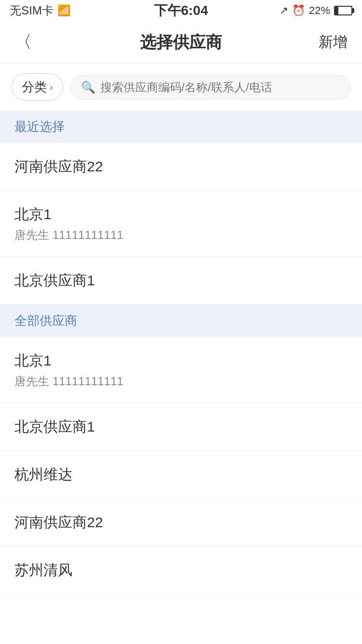 Image resolution: width=362 pixels, height=644 pixels. Describe the element at coordinates (181, 42) in the screenshot. I see `nav-bar: 〈 选择供应商 新增` at that location.